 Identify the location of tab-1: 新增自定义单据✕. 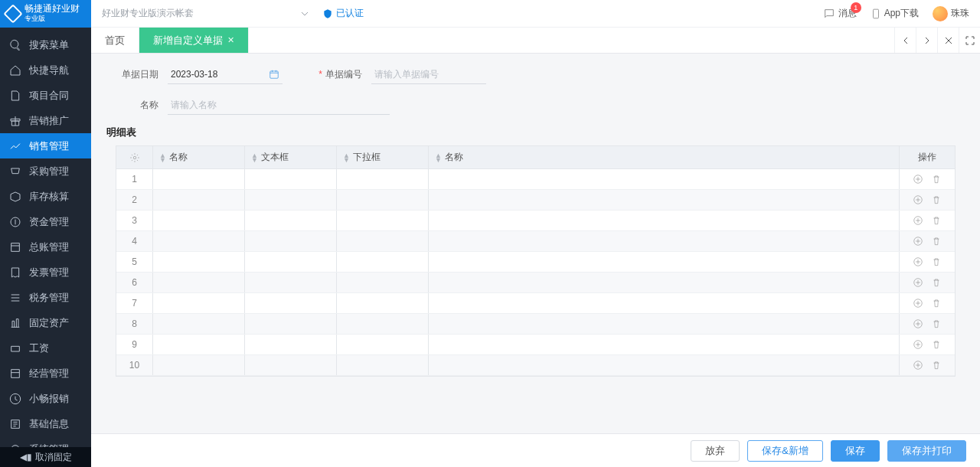
(194, 40).